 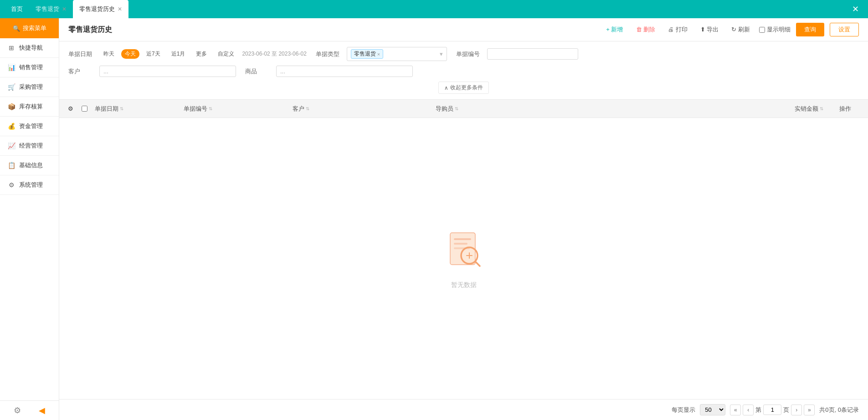 What do you see at coordinates (85, 108) in the screenshot?
I see `select-all-checkbox` at bounding box center [85, 108].